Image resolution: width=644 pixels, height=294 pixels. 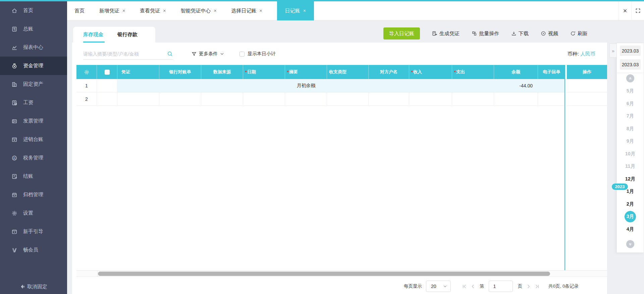 What do you see at coordinates (153, 11) in the screenshot?
I see `tab-view-voucher: 查看凭证 ×` at bounding box center [153, 11].